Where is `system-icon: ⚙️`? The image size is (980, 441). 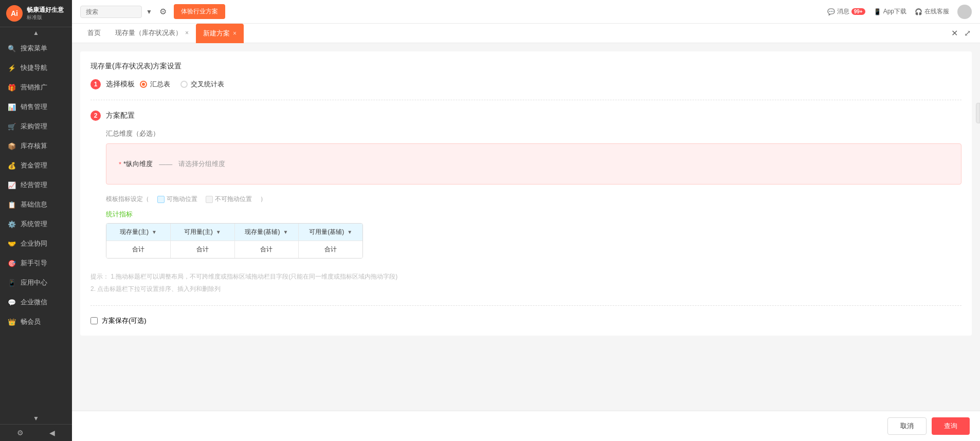
system-icon: ⚙️ is located at coordinates (12, 224).